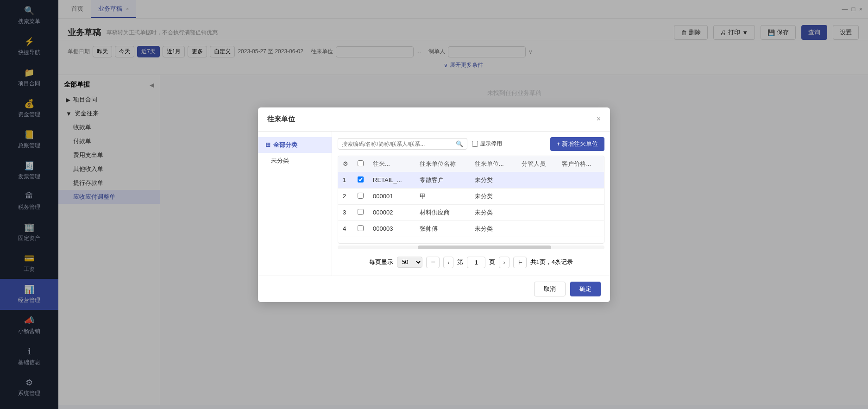  Describe the element at coordinates (346, 164) in the screenshot. I see `col-settings: ⚙` at that location.